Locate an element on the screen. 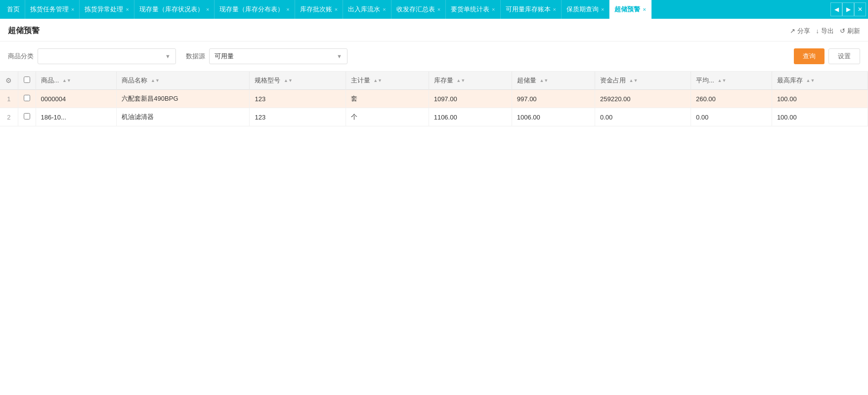 The width and height of the screenshot is (868, 395). row-avg-1: 0.00 is located at coordinates (732, 118).